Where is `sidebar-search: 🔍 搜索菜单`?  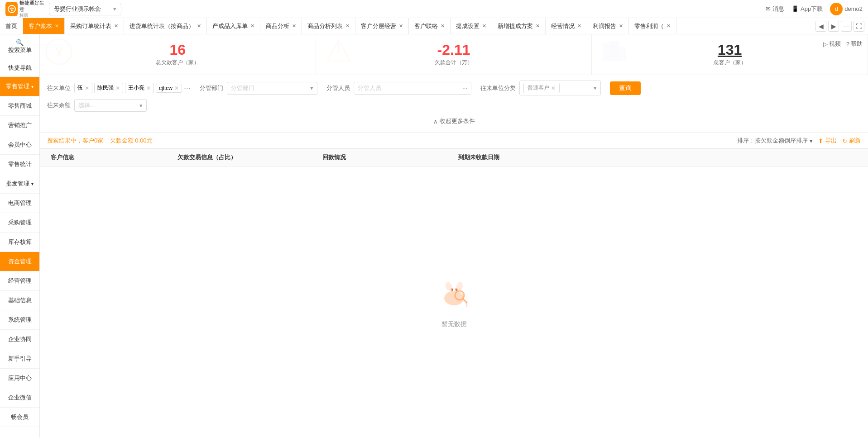 sidebar-search: 🔍 搜索菜单 is located at coordinates (20, 47).